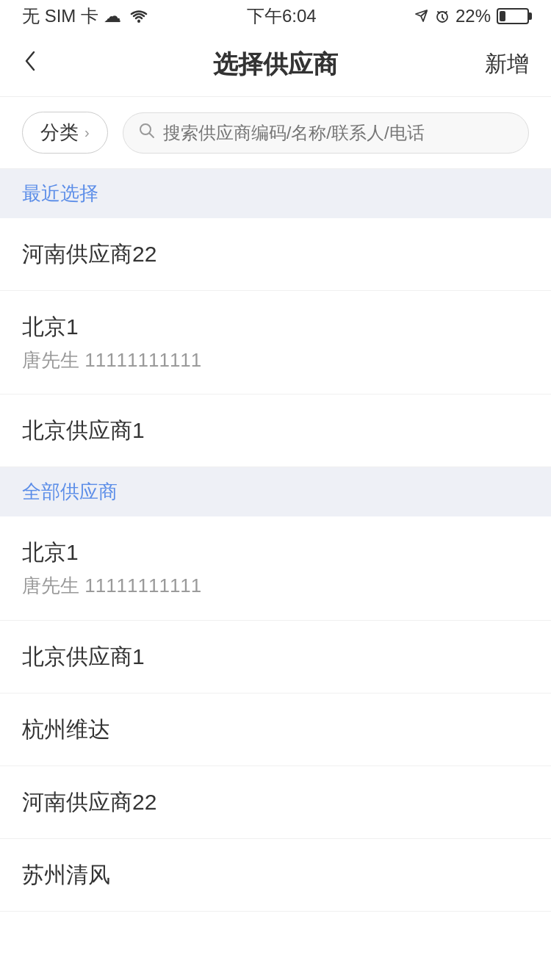 The height and width of the screenshot is (980, 551). What do you see at coordinates (85, 16) in the screenshot?
I see `status-left: 无 SIM 卡 ☁` at bounding box center [85, 16].